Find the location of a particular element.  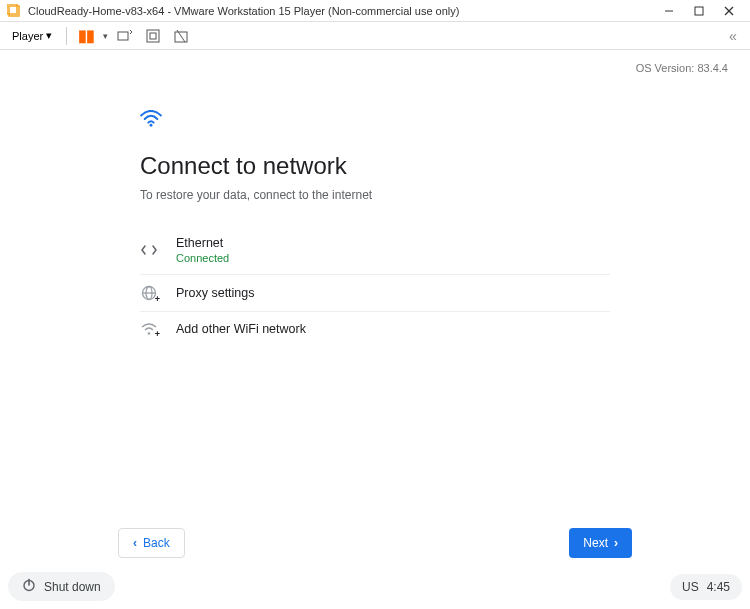

nav-buttons: ‹ Back Next › is located at coordinates (375, 543).